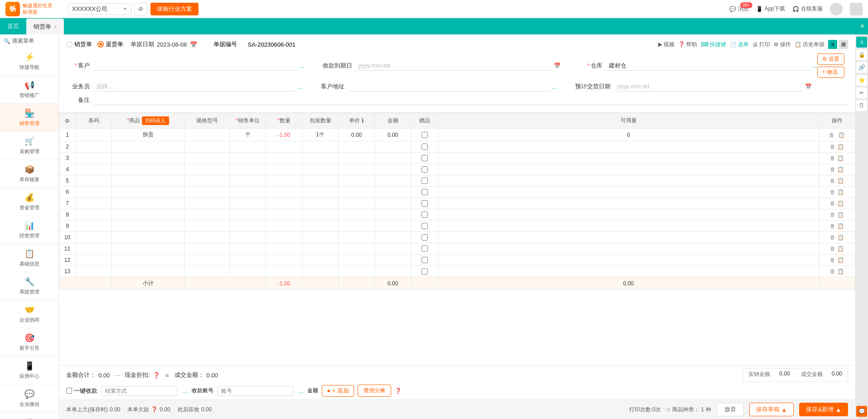  What do you see at coordinates (713, 44) in the screenshot?
I see `shortcut-btn: ⌨ 快捷键` at bounding box center [713, 44].